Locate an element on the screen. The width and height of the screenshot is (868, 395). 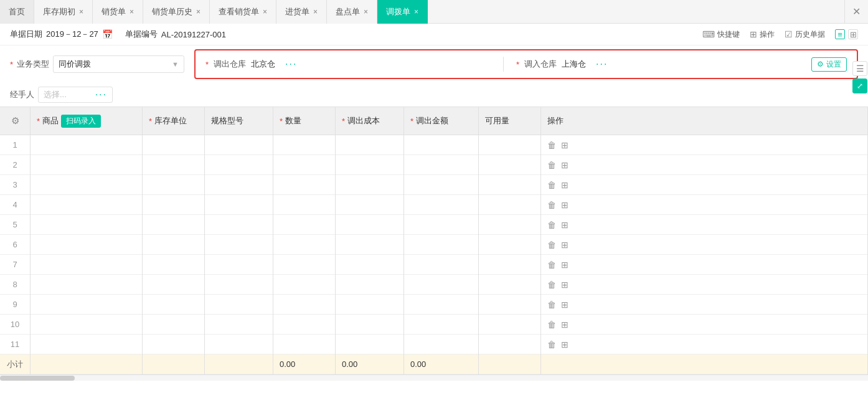
tab-transfer: 调拨单 × is located at coordinates (402, 12).